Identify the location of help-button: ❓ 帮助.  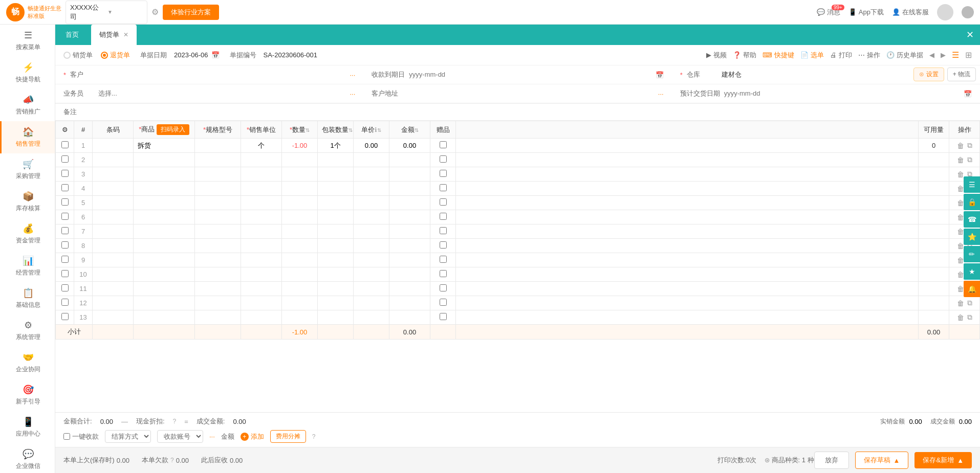
(745, 55).